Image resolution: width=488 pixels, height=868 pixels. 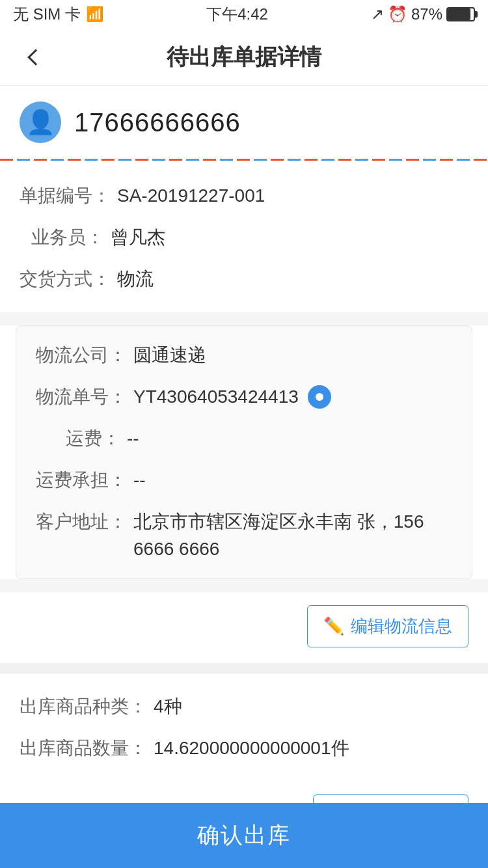 I want to click on dashed-separator, so click(x=244, y=161).